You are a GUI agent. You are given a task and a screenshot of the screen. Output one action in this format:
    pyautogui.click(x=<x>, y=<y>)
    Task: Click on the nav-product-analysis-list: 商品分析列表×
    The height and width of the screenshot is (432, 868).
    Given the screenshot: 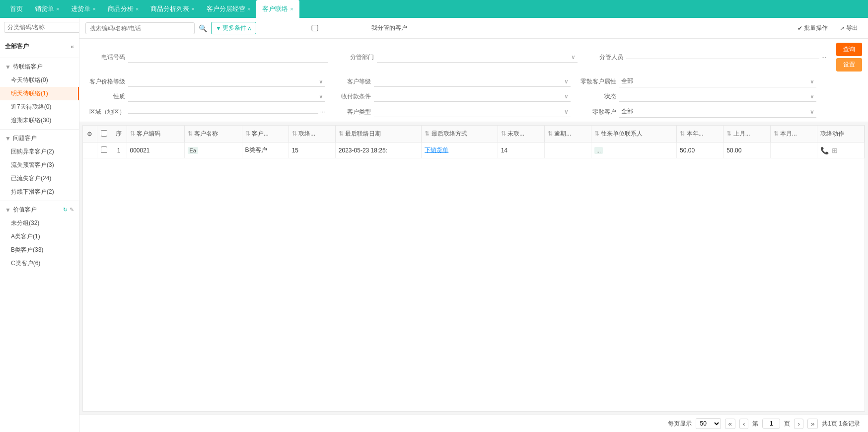 What is the action you would take?
    pyautogui.click(x=172, y=9)
    